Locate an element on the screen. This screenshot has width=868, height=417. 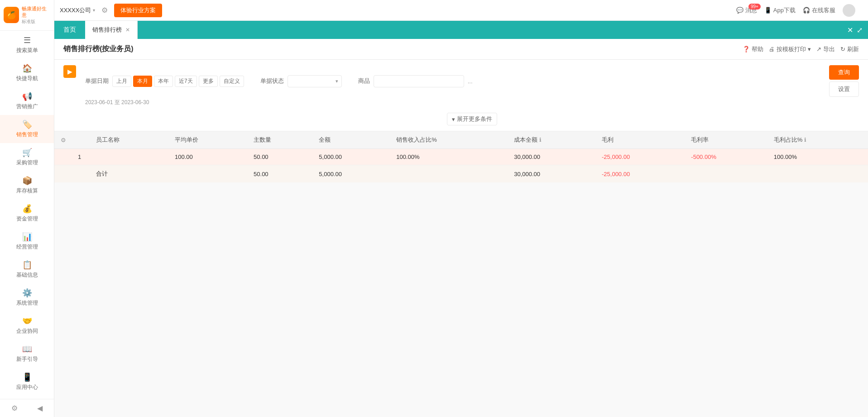
expand-label: 展开更多条件 is located at coordinates (475, 119).